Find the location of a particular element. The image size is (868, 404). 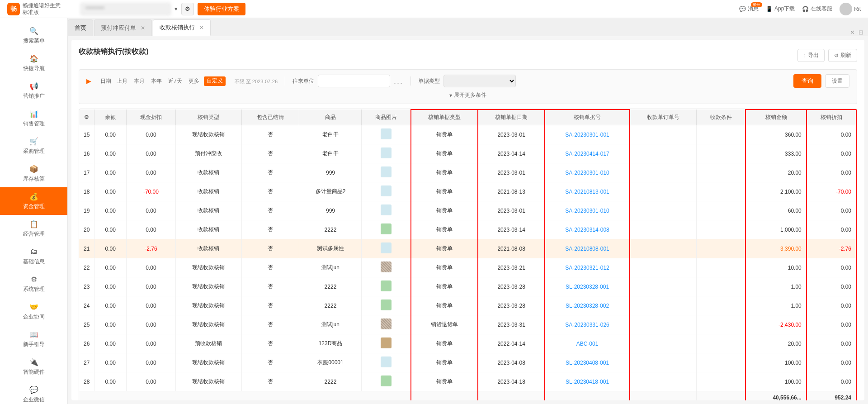

industry-button: 体验行业方案 is located at coordinates (222, 9).